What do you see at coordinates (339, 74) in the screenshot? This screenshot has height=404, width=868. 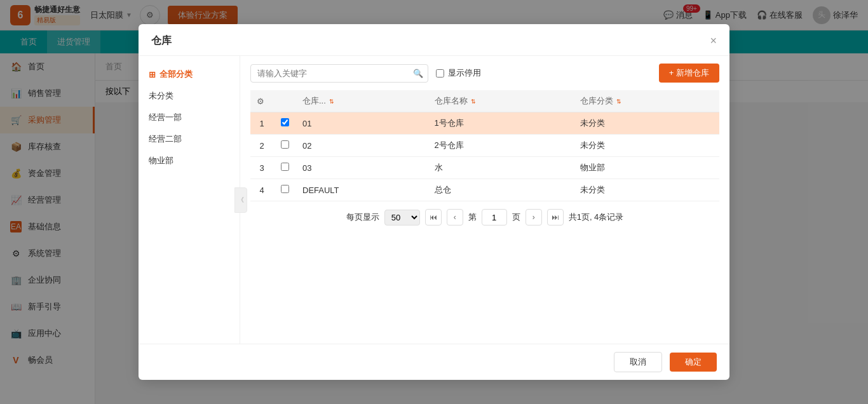 I see `search-wrap: 🔍` at bounding box center [339, 74].